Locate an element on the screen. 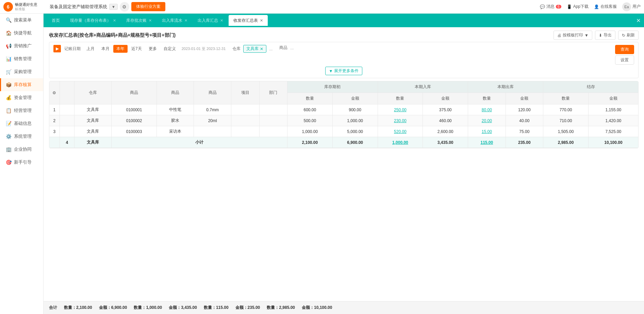 Image resolution: width=644 pixels, height=314 pixels. table-dept-header: 部门 is located at coordinates (273, 93).